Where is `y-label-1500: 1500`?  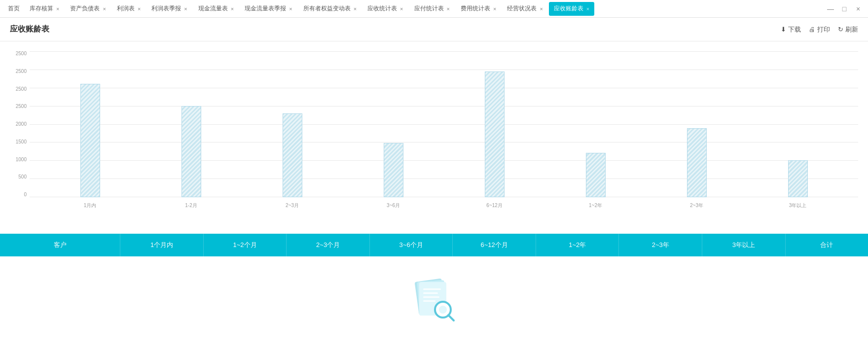
y-label-1500: 1500 is located at coordinates (20, 142).